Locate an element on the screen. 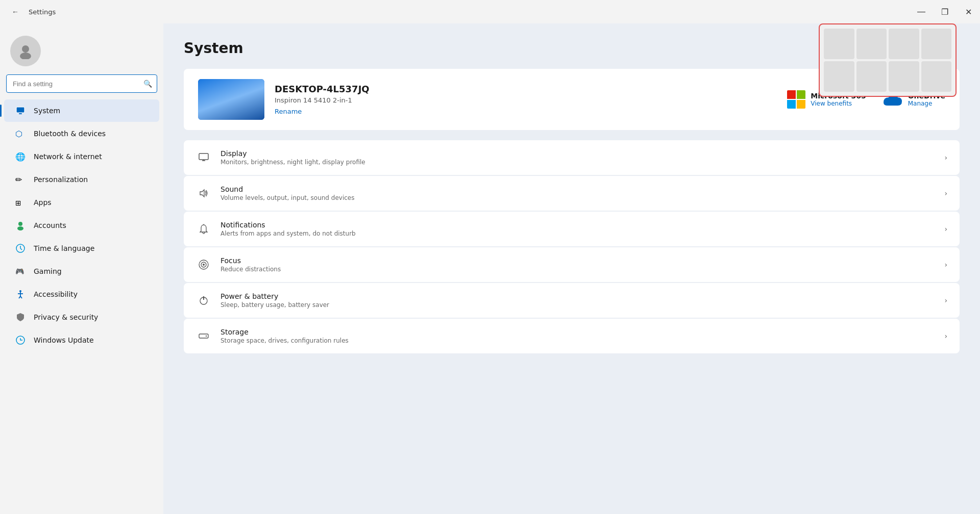 The width and height of the screenshot is (980, 514). app-title: Settings is located at coordinates (42, 12).